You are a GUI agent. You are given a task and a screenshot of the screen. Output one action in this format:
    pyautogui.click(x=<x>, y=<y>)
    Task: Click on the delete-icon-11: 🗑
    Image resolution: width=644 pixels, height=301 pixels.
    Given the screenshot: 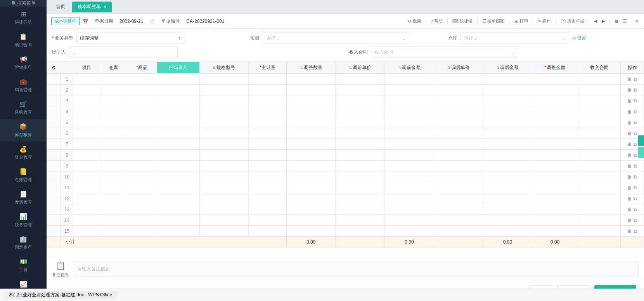 What is the action you would take?
    pyautogui.click(x=630, y=188)
    